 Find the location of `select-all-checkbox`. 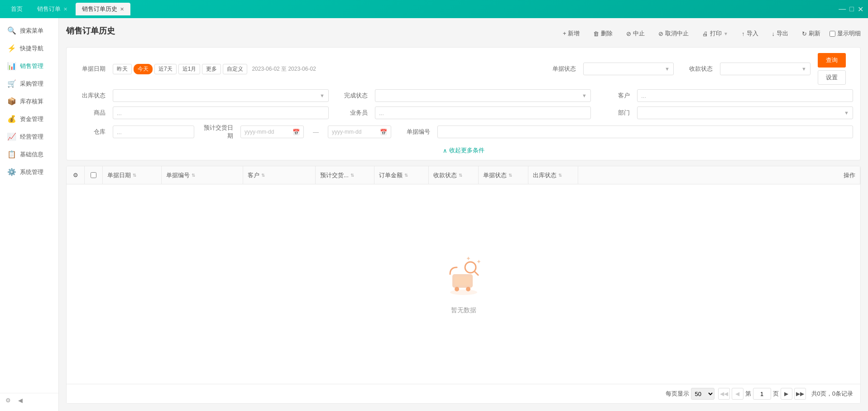

select-all-checkbox is located at coordinates (93, 175).